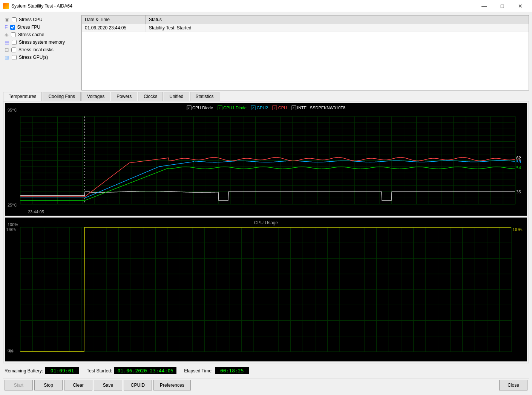 The width and height of the screenshot is (532, 395). What do you see at coordinates (41, 42) in the screenshot?
I see `checkbox-row-3: ▤Stress system memory` at bounding box center [41, 42].